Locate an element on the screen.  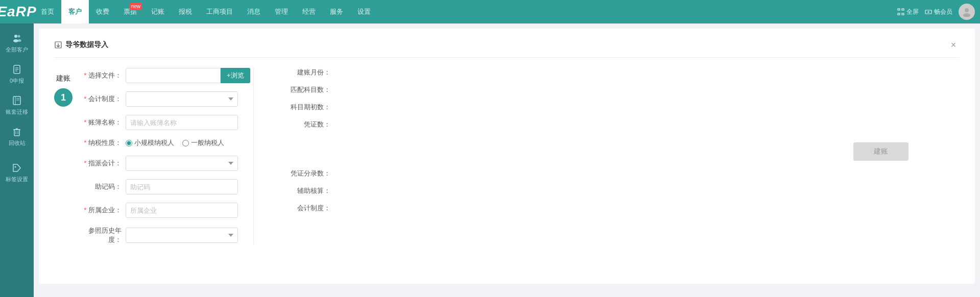
file-input-group: +浏览 is located at coordinates (182, 76).